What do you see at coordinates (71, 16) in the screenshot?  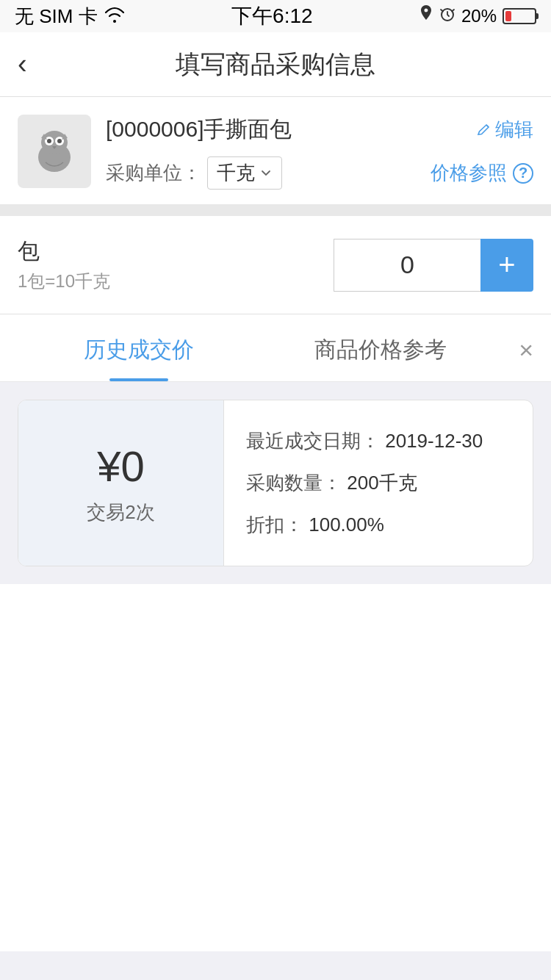 I see `status-left: 无 SIM 卡` at bounding box center [71, 16].